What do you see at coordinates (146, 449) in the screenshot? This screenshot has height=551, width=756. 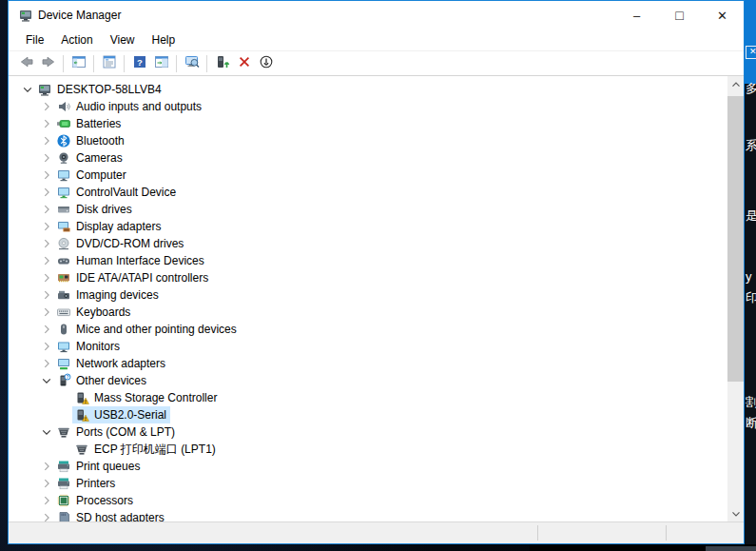 I see `tree-item-ecp-lpt1: ECP 打印机端口 (LPT1)` at bounding box center [146, 449].